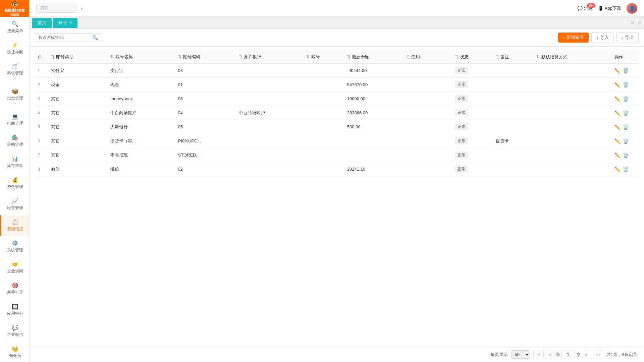 Image resolution: width=644 pixels, height=362 pixels. Describe the element at coordinates (270, 57) in the screenshot. I see `th-bank: ⇅ 开户银行` at that location.